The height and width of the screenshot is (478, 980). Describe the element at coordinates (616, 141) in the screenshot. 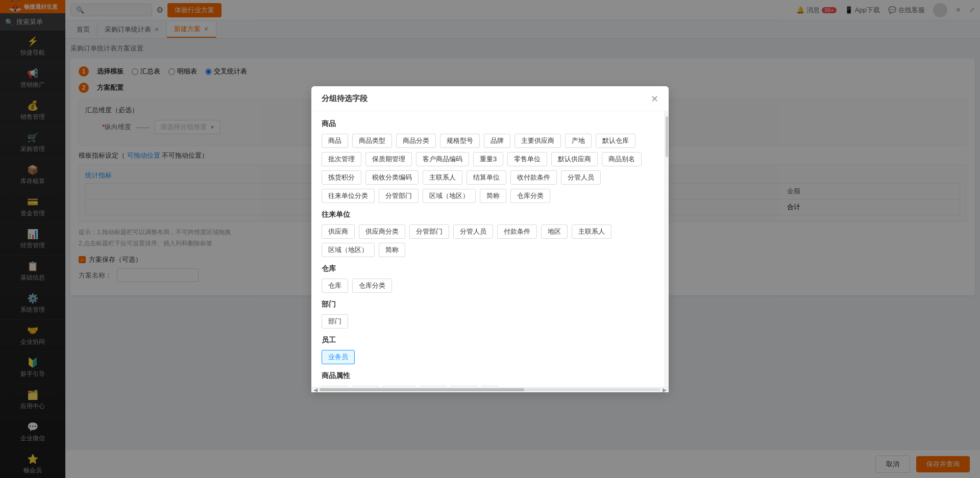

I see `tag-default-warehouse: 默认仓库` at that location.